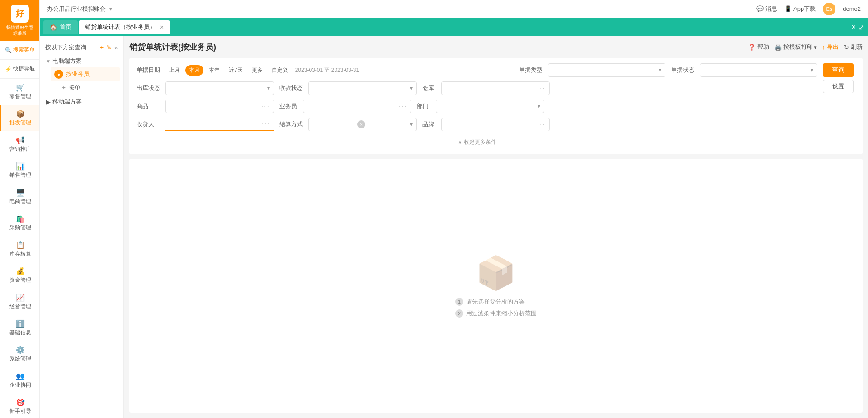  Describe the element at coordinates (454, 27) in the screenshot. I see `tabbar: 🏠 首页 销货单统计表（按业务员） × × ⤢` at that location.